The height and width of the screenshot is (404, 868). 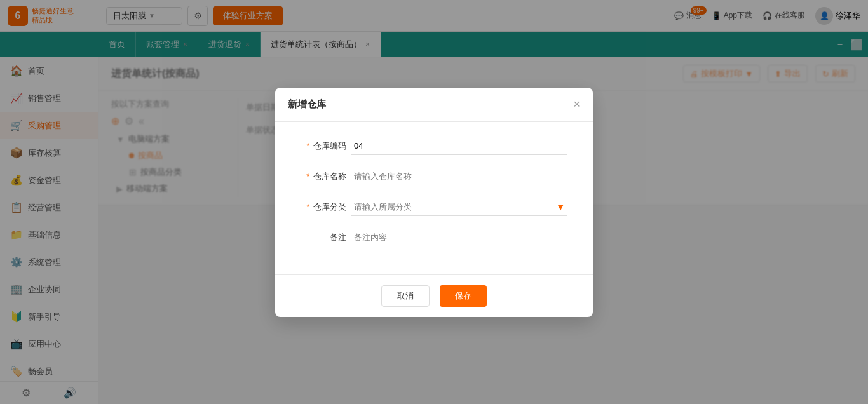 What do you see at coordinates (560, 207) in the screenshot?
I see `category-dropdown-icon: ▼` at bounding box center [560, 207].